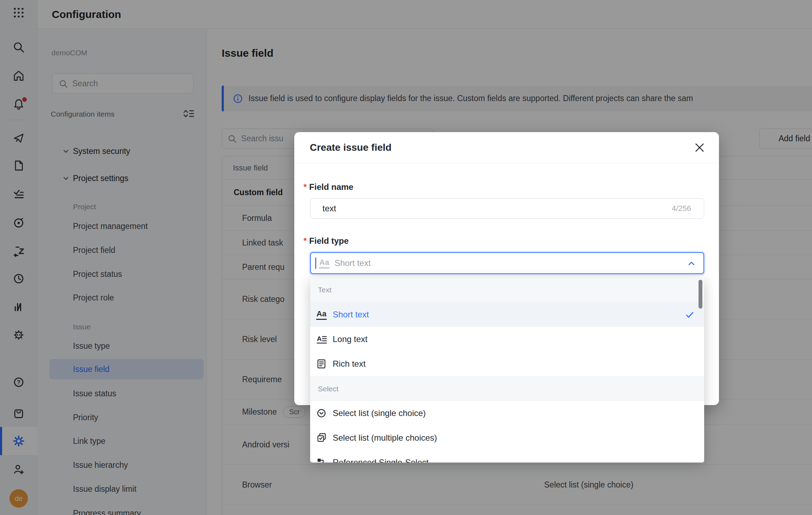 The width and height of the screenshot is (812, 515). Describe the element at coordinates (507, 389) in the screenshot. I see `dropdown-group-select: Select` at that location.